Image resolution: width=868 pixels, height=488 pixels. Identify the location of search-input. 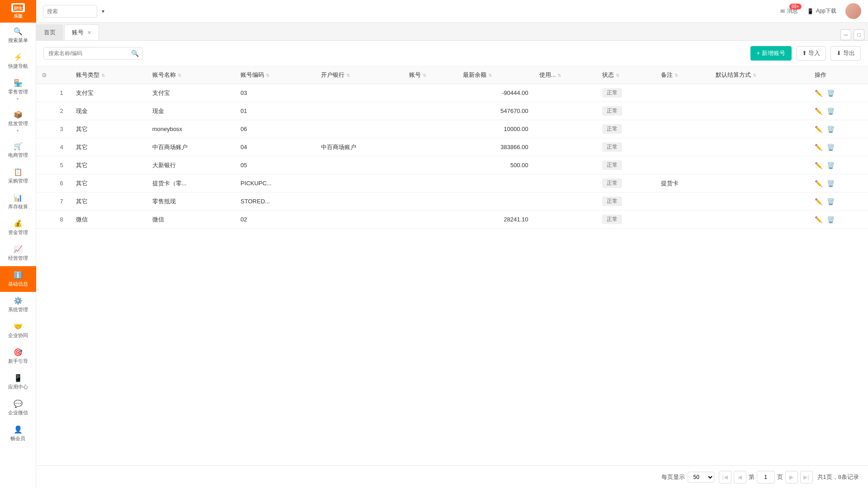
(86, 53).